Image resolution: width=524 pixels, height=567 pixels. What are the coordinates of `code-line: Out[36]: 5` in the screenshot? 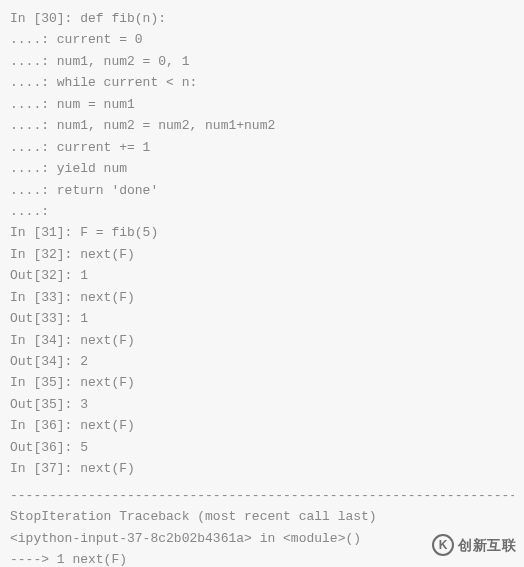 It's located at (262, 448).